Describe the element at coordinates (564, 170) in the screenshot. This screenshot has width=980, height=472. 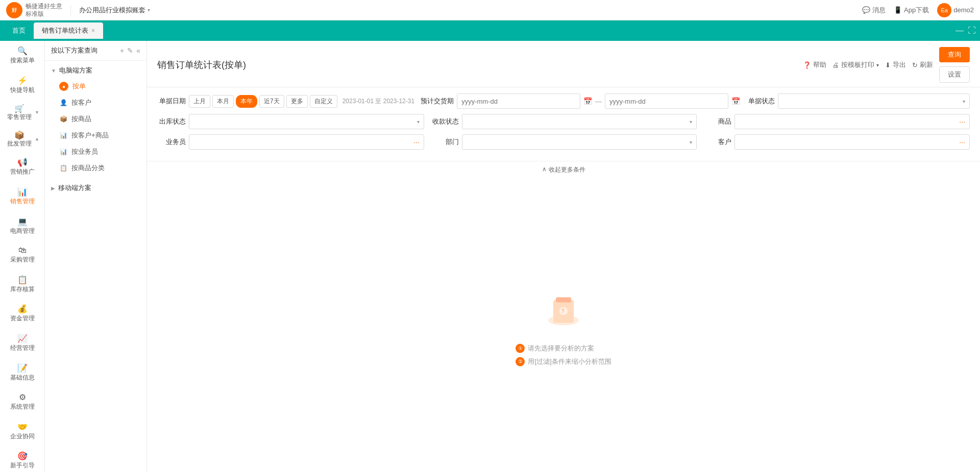
I see `collapse-row: ∧ 收起更多条件` at that location.